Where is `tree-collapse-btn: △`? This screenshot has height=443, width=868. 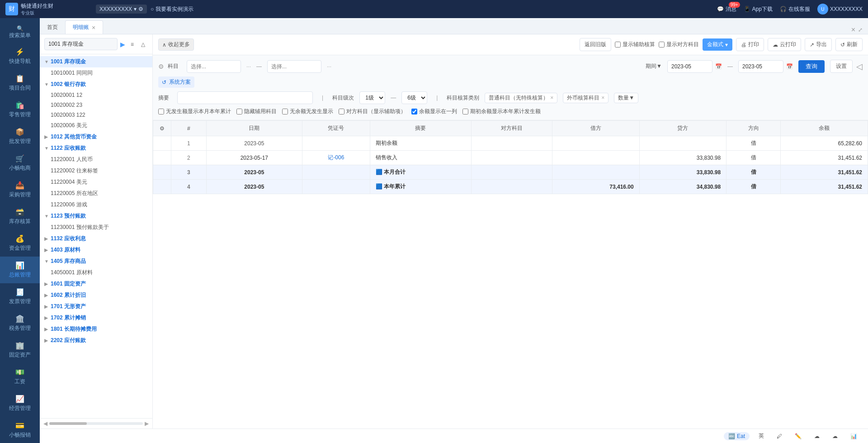 tree-collapse-btn: △ is located at coordinates (143, 44).